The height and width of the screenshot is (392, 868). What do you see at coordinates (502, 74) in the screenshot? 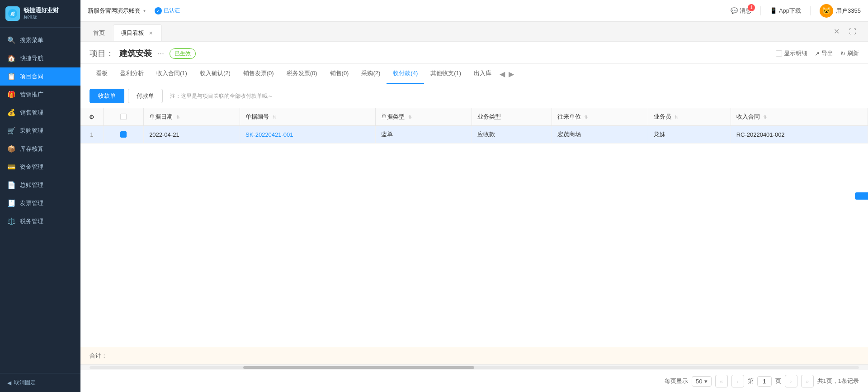
I see `subnav-prev-arrow: ◀` at bounding box center [502, 74].